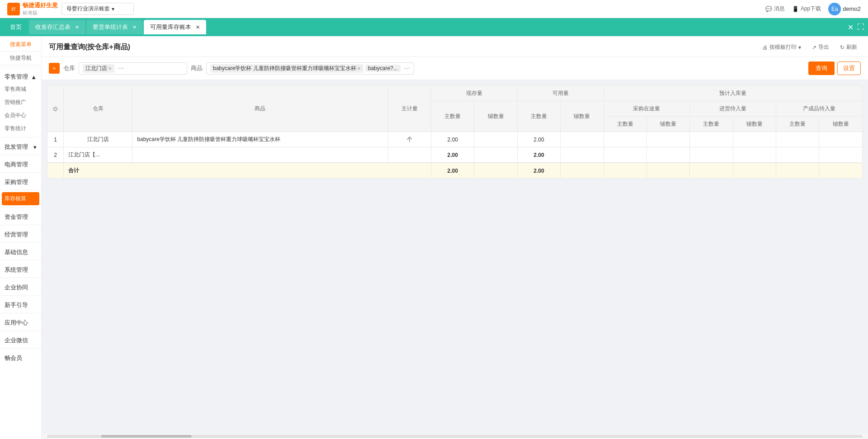 The width and height of the screenshot is (868, 439). I want to click on th-product-main: 主数量, so click(797, 124).